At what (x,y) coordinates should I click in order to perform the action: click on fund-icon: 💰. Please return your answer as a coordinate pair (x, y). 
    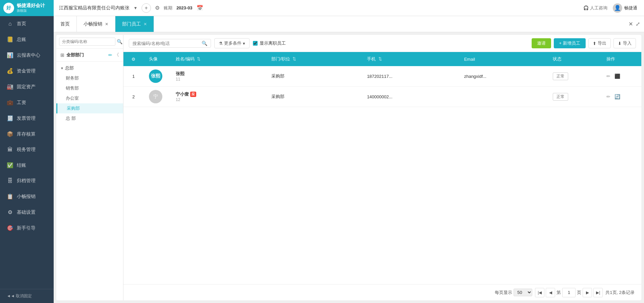
    Looking at the image, I should click on (10, 71).